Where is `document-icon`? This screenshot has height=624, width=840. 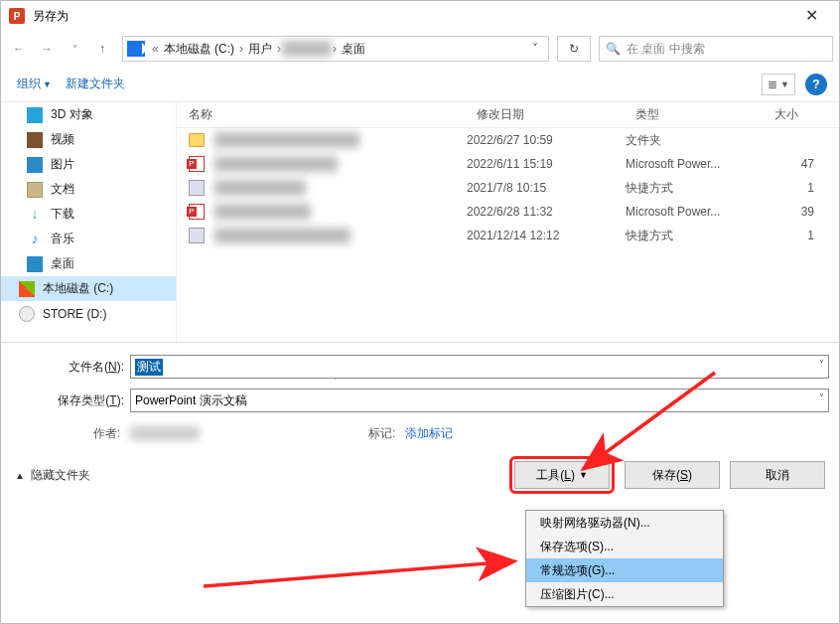 document-icon is located at coordinates (35, 190).